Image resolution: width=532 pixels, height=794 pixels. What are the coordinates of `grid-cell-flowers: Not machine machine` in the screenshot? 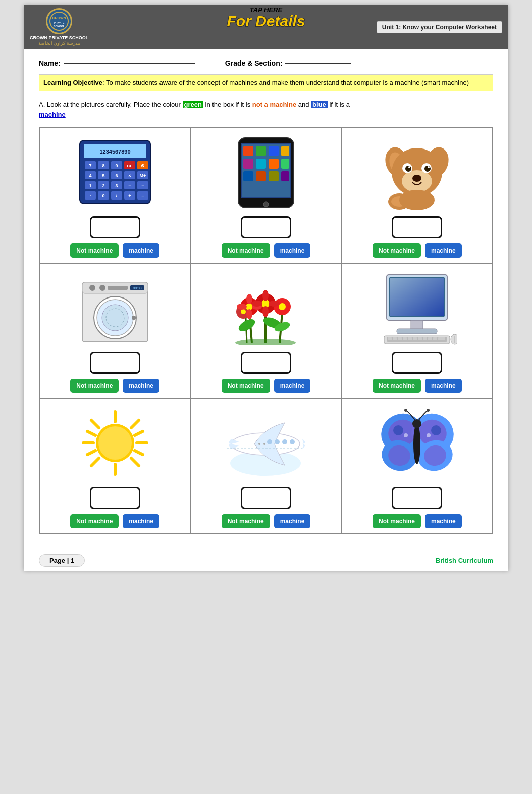 It's located at (265, 331).